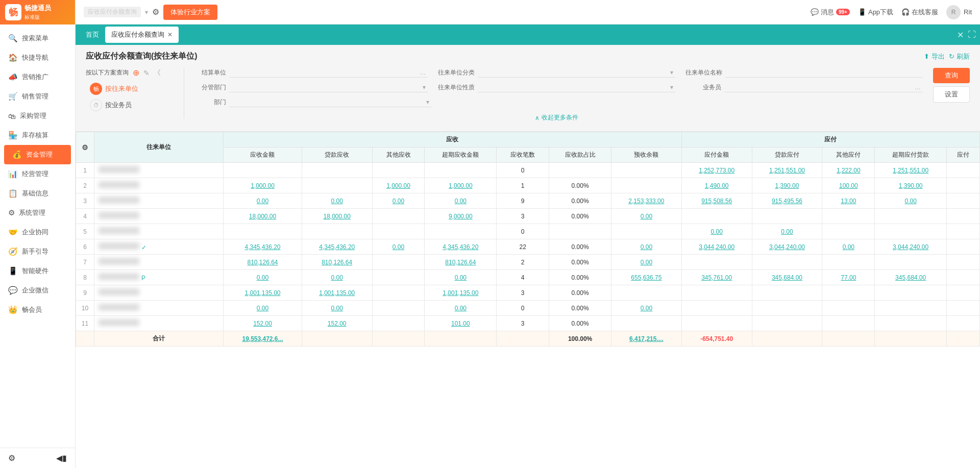  I want to click on tab-bar: 首页 应收应付余额查询 ✕ ✕ ⛶, so click(528, 35).